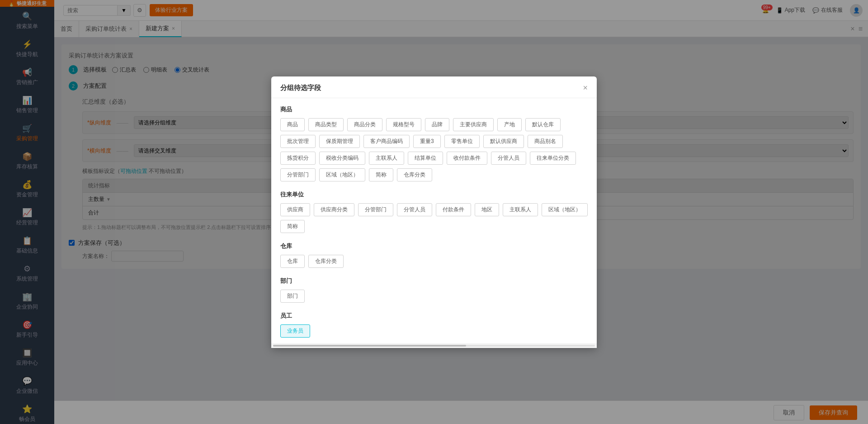  What do you see at coordinates (434, 143) in the screenshot?
I see `section-product: 商品 商品 商品类型 商品分类 规格型号 品牌 主要供应商 产地 默认仓库 批次…` at bounding box center [434, 143].